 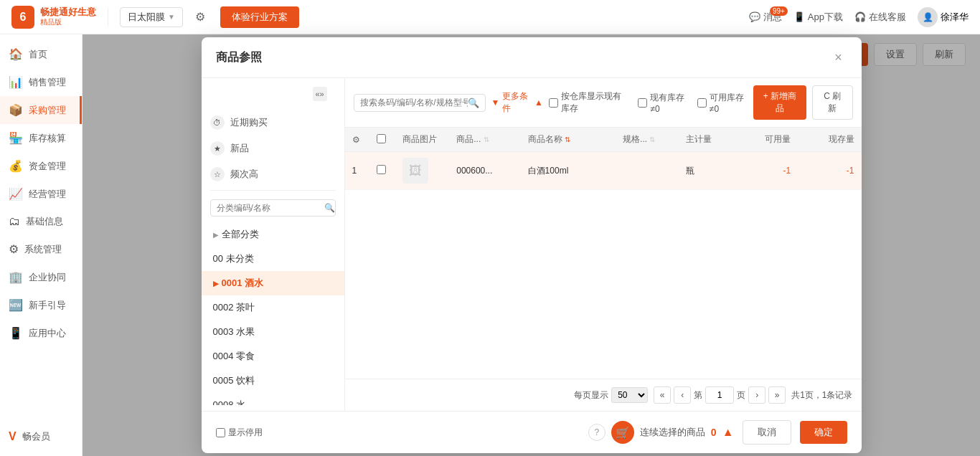 I want to click on sidebar-item-appcenter: 📱 应用中心, so click(x=41, y=333).